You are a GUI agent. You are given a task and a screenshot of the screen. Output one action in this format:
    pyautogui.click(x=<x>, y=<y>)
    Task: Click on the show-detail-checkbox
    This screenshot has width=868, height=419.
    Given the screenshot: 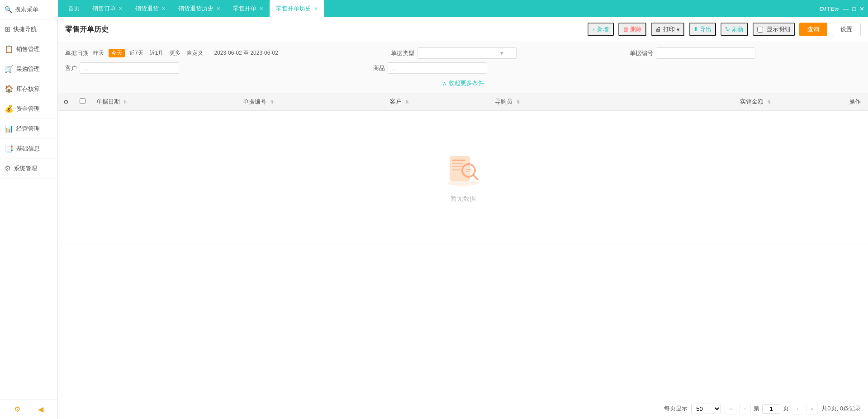 What is the action you would take?
    pyautogui.click(x=760, y=30)
    